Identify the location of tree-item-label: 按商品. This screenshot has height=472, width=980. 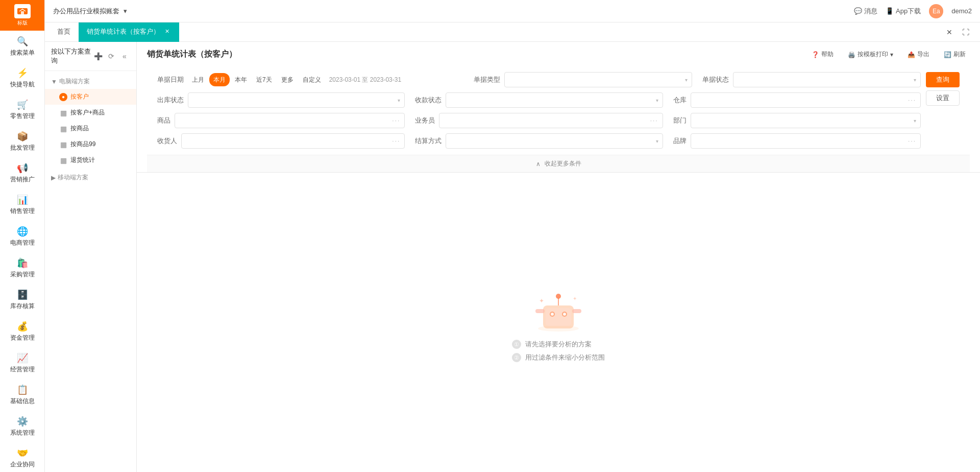
(80, 129).